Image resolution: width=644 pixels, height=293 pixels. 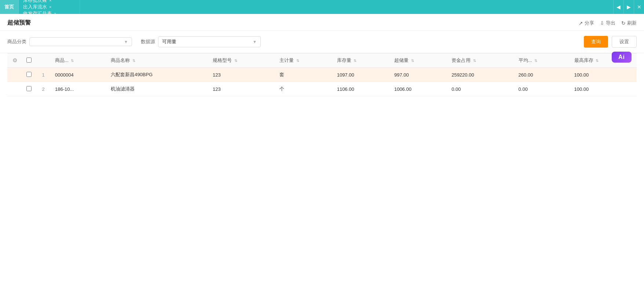 I want to click on col-header-name: 商品名称 ⇅, so click(x=157, y=61).